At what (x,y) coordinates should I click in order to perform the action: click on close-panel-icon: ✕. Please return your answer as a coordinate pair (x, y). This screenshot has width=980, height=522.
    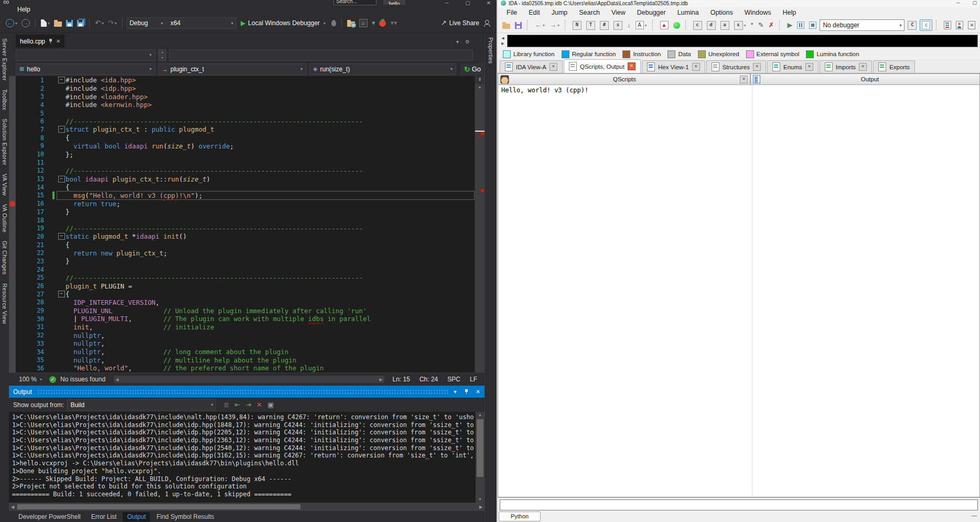
    Looking at the image, I should click on (478, 391).